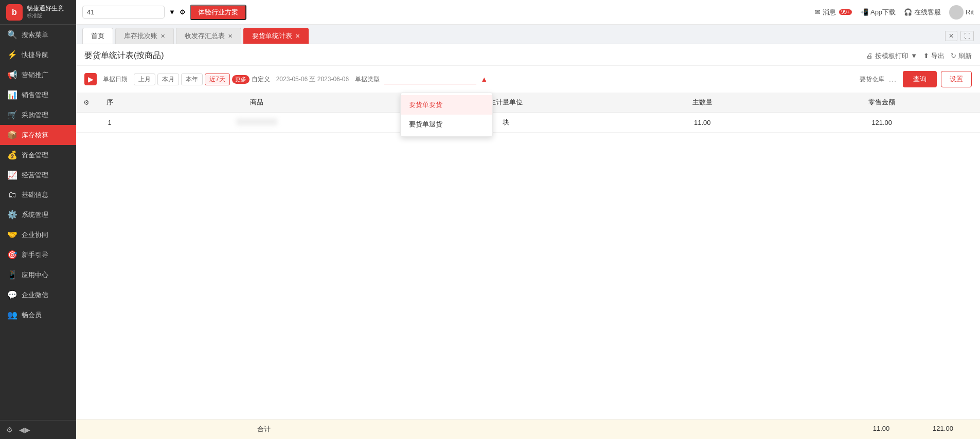  What do you see at coordinates (35, 95) in the screenshot?
I see `sidebar-item-label: 销售管理` at bounding box center [35, 95].